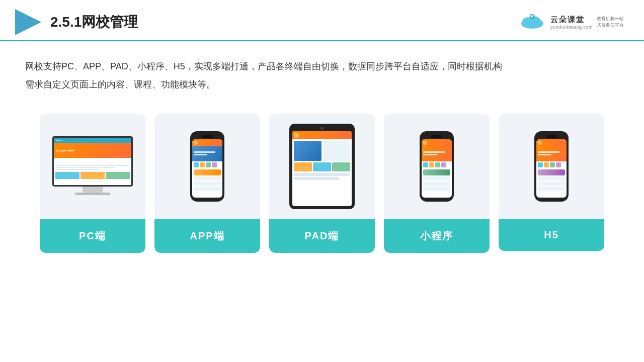 This screenshot has height=362, width=644. I want to click on logo-url: yunduoketang.com, so click(572, 27).